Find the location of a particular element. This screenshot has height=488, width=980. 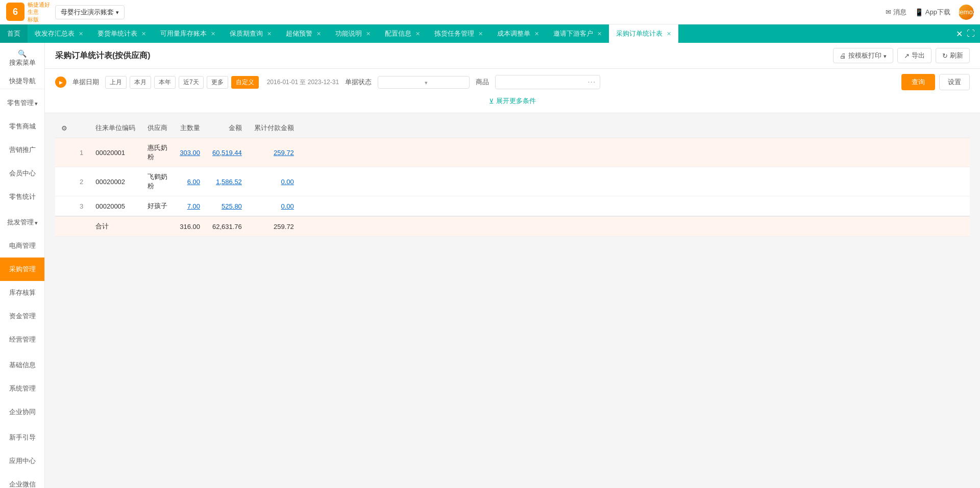

table-header: ⚙ 往来单位编码 供应商 主数量 金额 累计付款金额 is located at coordinates (512, 129).